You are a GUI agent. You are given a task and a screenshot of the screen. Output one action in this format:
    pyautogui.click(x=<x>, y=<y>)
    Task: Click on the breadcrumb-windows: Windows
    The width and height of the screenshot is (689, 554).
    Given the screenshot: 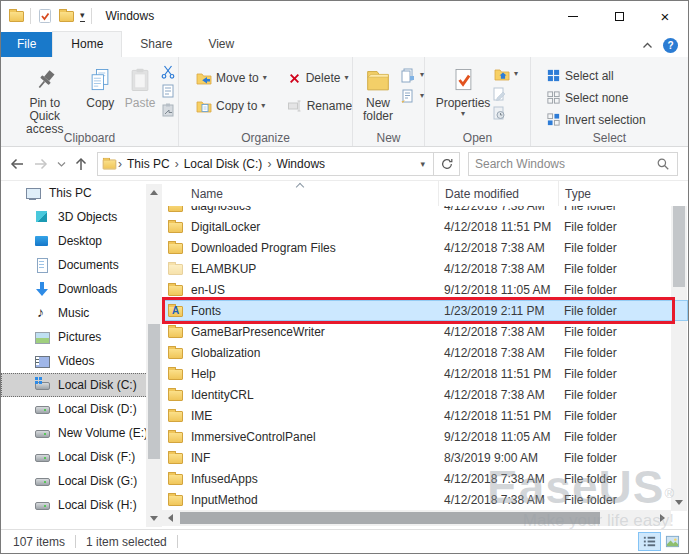 What is the action you would take?
    pyautogui.click(x=300, y=164)
    